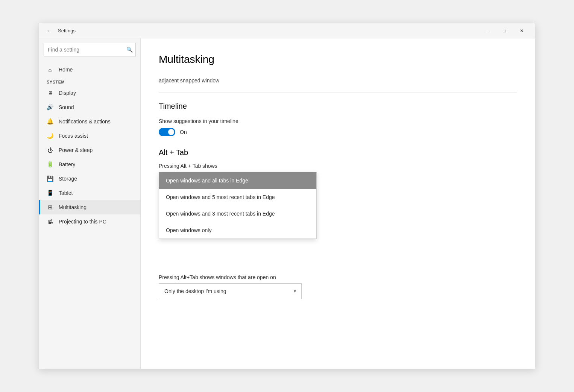 This screenshot has height=392, width=574. I want to click on sidebar-item-label: Home, so click(65, 70).